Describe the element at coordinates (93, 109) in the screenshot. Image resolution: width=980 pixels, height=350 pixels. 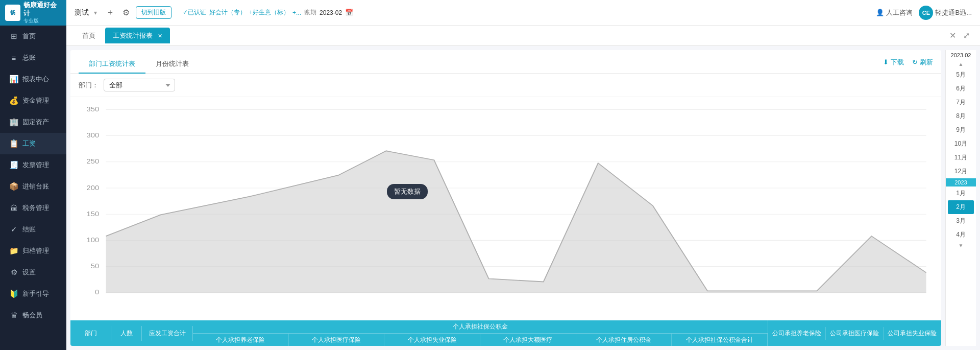
I see `svg-text: 350` at that location.